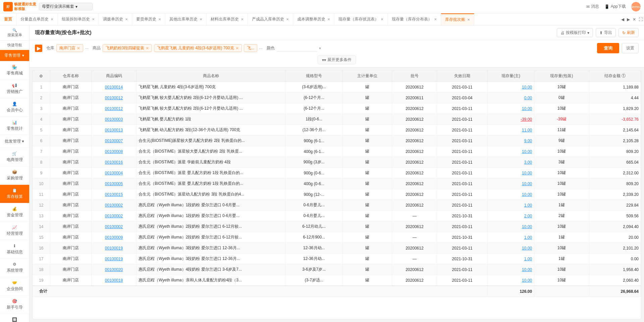 This screenshot has height=322, width=644. What do you see at coordinates (114, 173) in the screenshot?
I see `row-code: 00100004` at bounding box center [114, 173].